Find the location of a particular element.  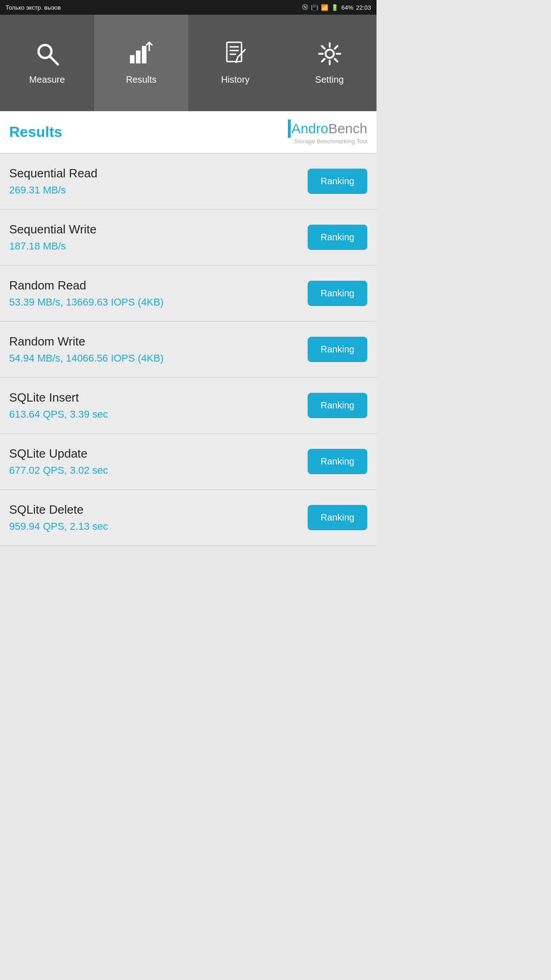

tab-setting: Setting is located at coordinates (330, 63).